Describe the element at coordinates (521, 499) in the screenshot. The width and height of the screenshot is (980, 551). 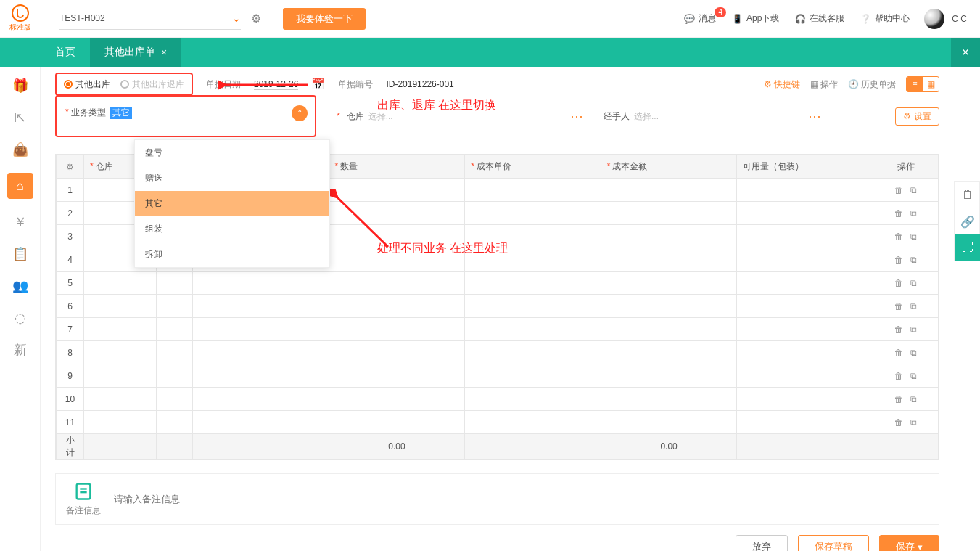
I see `remarks-input` at that location.